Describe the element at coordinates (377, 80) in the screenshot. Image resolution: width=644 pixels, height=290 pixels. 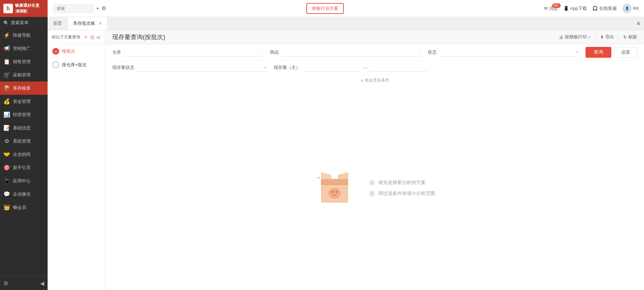
I see `collapse-label: 收起更多条件` at that location.